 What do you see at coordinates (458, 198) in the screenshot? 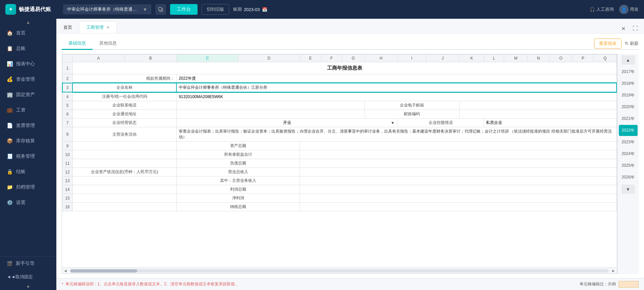
I see `row15-value` at bounding box center [458, 198].